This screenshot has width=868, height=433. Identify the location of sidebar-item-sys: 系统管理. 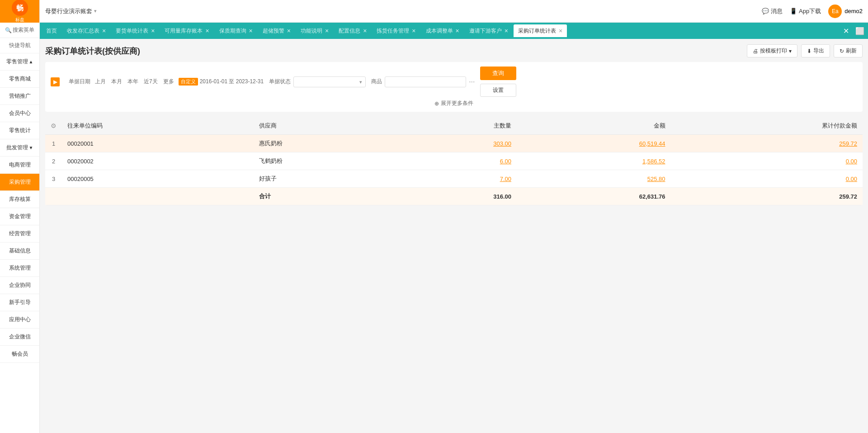
(20, 268).